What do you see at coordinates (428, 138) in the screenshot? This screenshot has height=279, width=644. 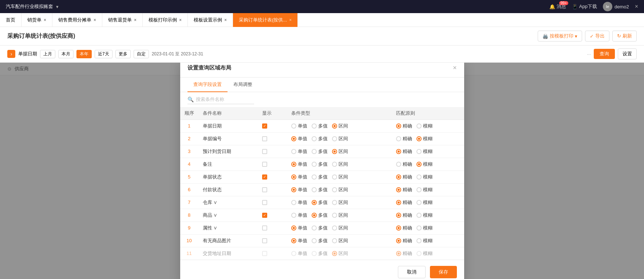 I see `row-match-1: 精确模糊` at bounding box center [428, 138].